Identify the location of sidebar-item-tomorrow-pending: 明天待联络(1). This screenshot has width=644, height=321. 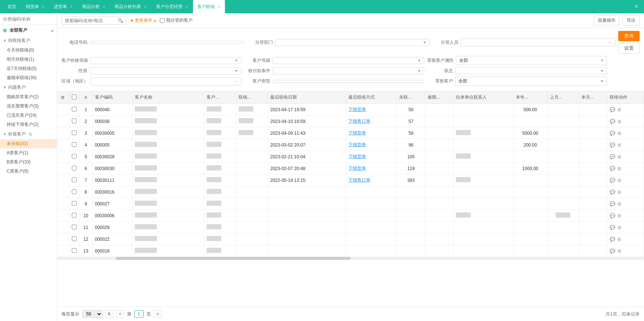
(28, 60).